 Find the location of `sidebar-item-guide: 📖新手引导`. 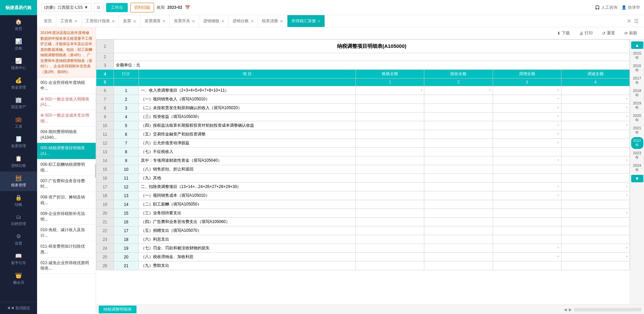

sidebar-item-guide: 📖新手引导 is located at coordinates (19, 259).